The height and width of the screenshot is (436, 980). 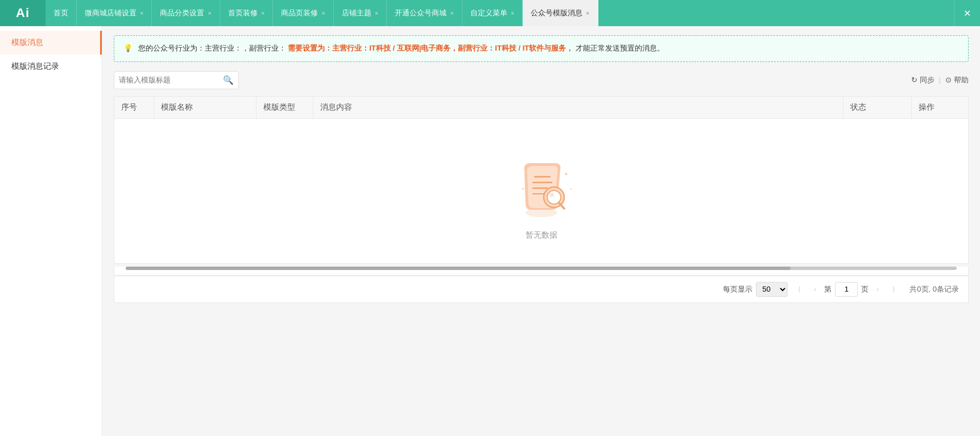 What do you see at coordinates (303, 13) in the screenshot?
I see `nav-tab-product-decoration: 商品页装修 ×` at bounding box center [303, 13].